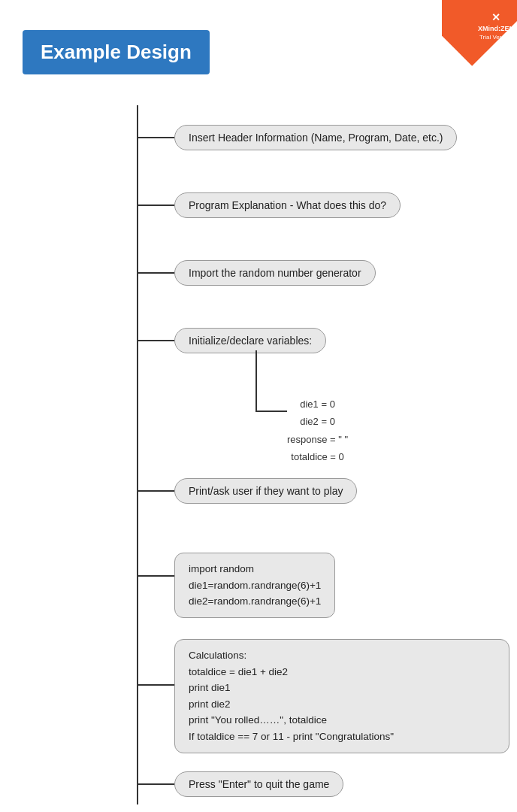  What do you see at coordinates (156, 784) in the screenshot?
I see `connector-node8` at bounding box center [156, 784].